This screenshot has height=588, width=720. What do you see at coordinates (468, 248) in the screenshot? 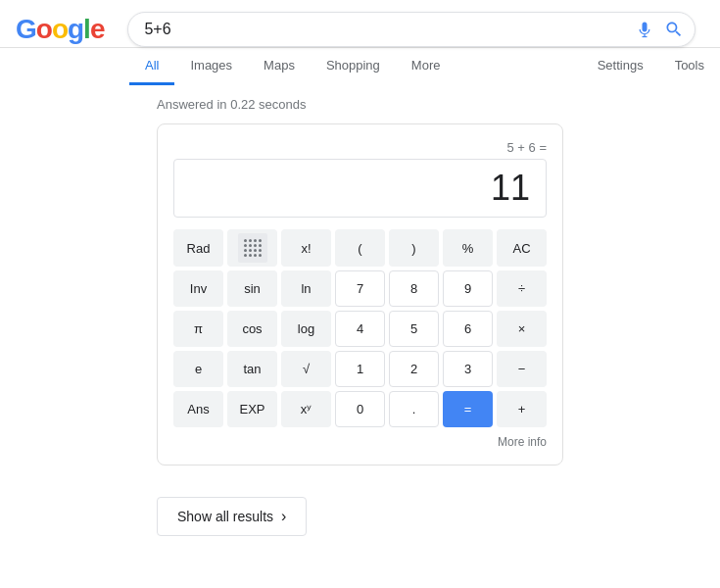
I see `percent-btn: %` at bounding box center [468, 248].